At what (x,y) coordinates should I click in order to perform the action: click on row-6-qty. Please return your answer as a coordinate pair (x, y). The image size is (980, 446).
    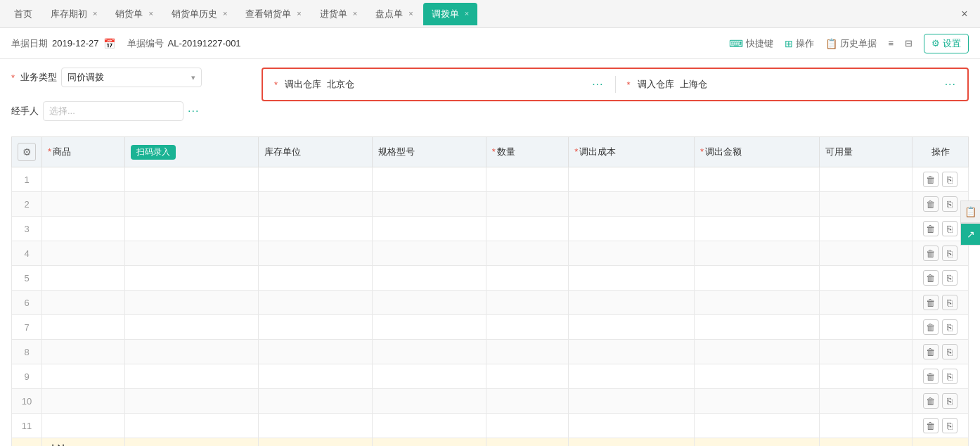
    Looking at the image, I should click on (527, 302).